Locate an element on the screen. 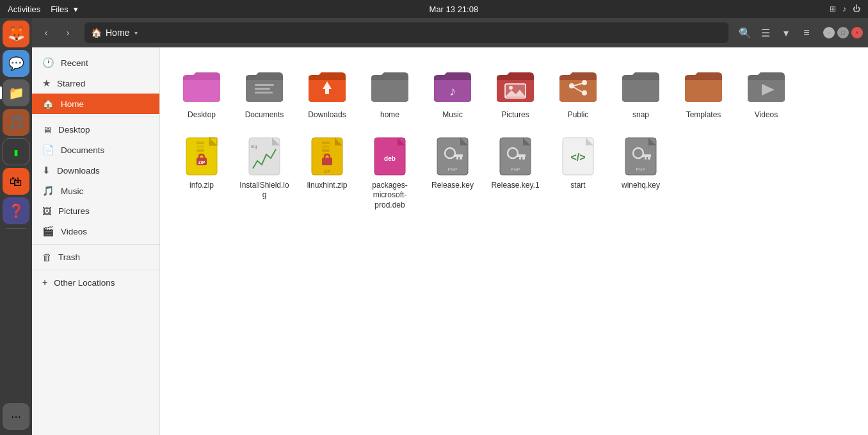 The width and height of the screenshot is (868, 435). file-item-linuxhint-zip: ZIP linuxhint.zip is located at coordinates (327, 173).